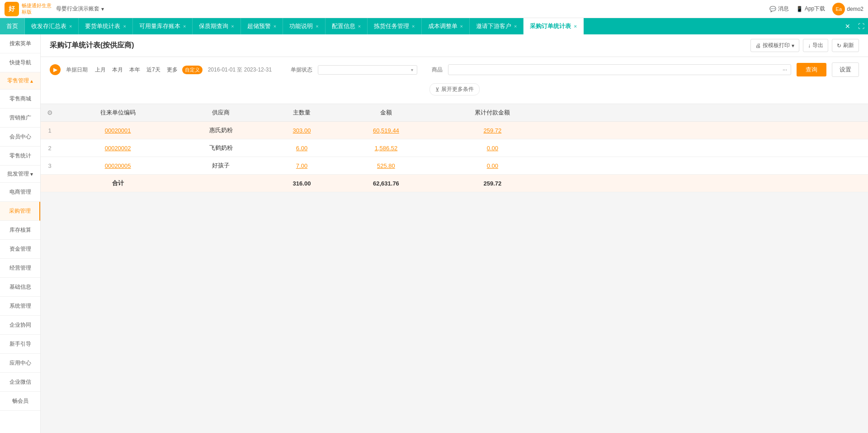  Describe the element at coordinates (118, 130) in the screenshot. I see `cell-code-0: 00020001` at that location.